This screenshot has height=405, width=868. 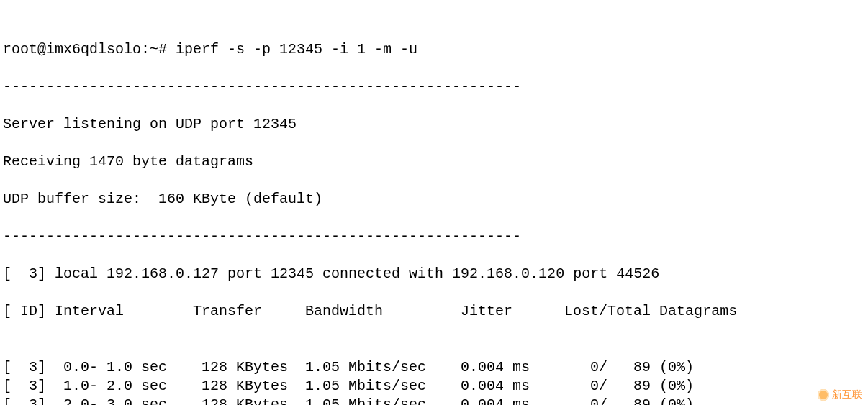 I want to click on prompt: root@imx6qdlsolo:~#, so click(x=85, y=50).